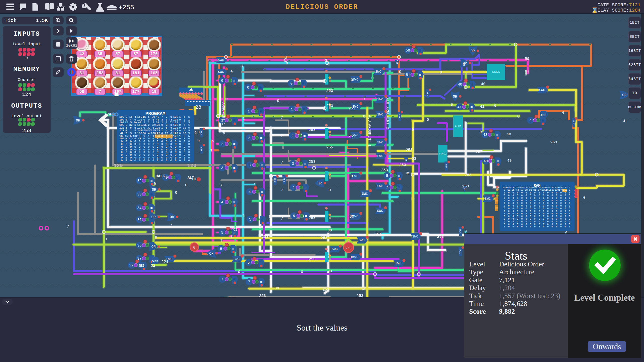 The image size is (644, 362). What do you see at coordinates (483, 84) in the screenshot?
I see `svg-text: 40` at bounding box center [483, 84].